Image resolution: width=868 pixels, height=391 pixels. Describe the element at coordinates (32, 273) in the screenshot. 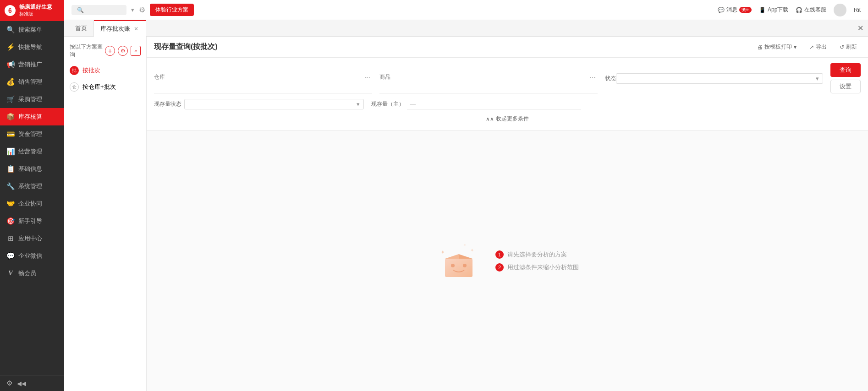

I see `sidebar-item-members: V 畅会员` at that location.